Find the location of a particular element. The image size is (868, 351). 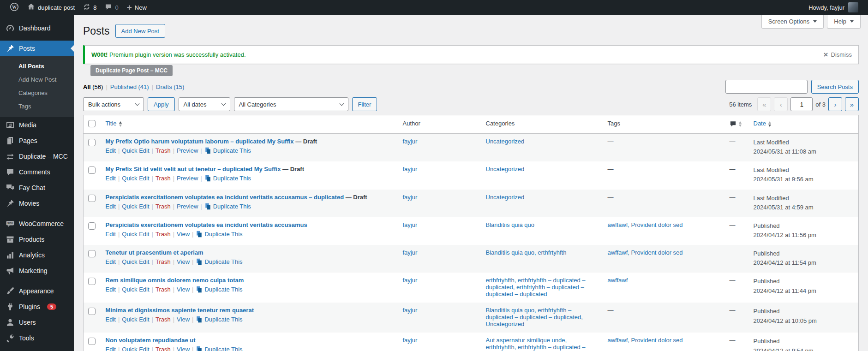

submenu-tags: Tags is located at coordinates (37, 106).